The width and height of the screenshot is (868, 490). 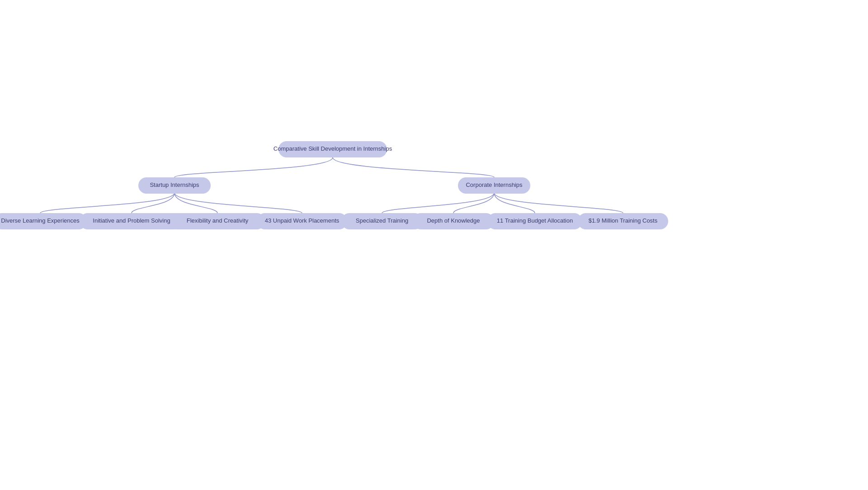 I want to click on line-corporate-costs, so click(x=559, y=203).